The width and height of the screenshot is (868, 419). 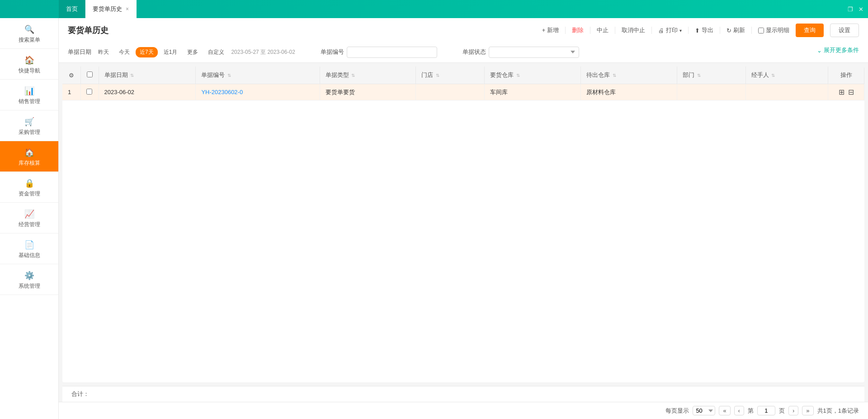 What do you see at coordinates (838, 411) in the screenshot?
I see `total-info: 共1页，1条记录` at bounding box center [838, 411].